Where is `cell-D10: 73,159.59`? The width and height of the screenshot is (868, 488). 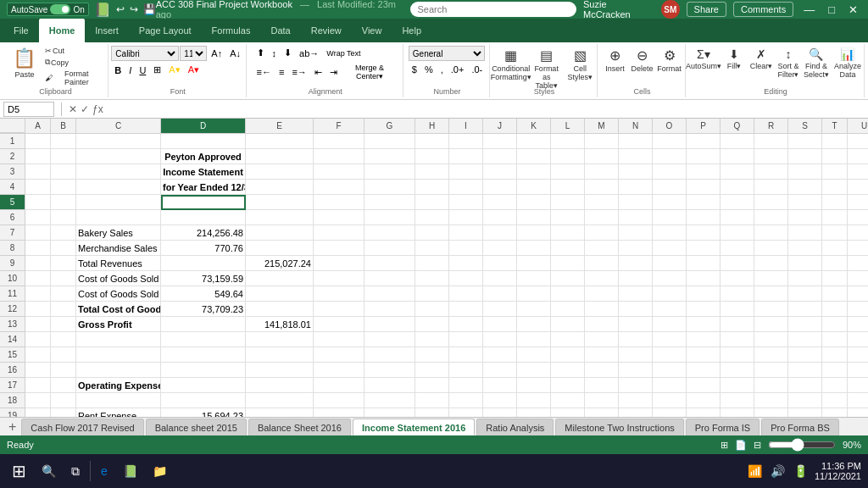
cell-D10: 73,159.59 is located at coordinates (203, 279).